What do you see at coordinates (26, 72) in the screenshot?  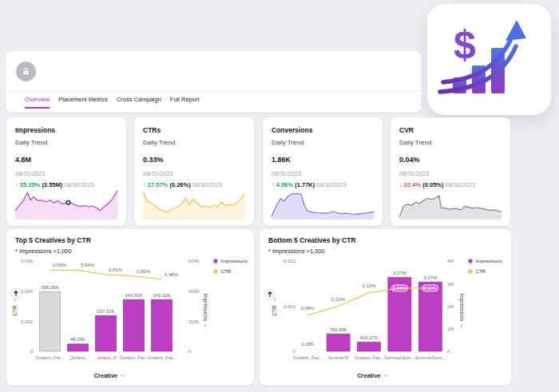 I see `lock-icon` at bounding box center [26, 72].